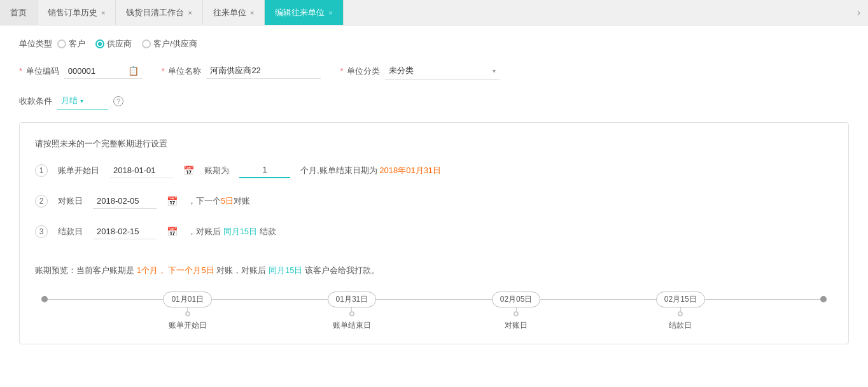 The height and width of the screenshot is (387, 868). Describe the element at coordinates (120, 44) in the screenshot. I see `radio-supplier-label: 供应商` at that location.